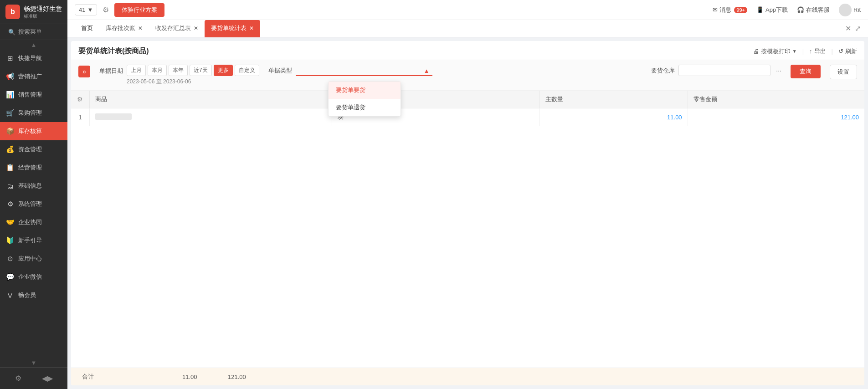 This screenshot has width=868, height=389. What do you see at coordinates (34, 222) in the screenshot?
I see `sidebar-item-enterprise: 🤝 企业协同` at bounding box center [34, 222].